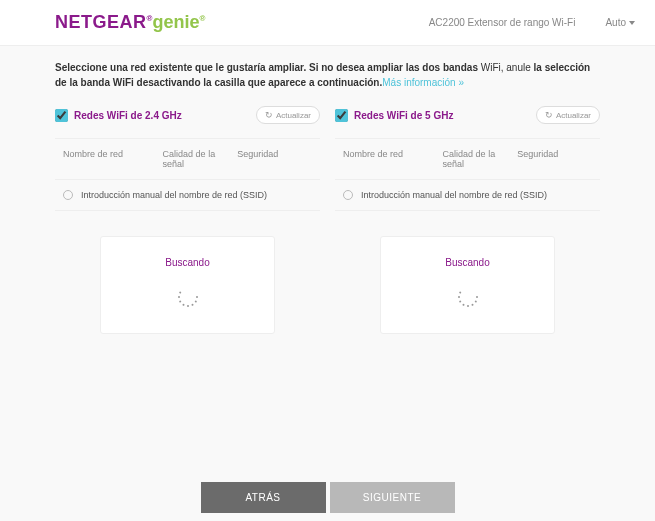  What do you see at coordinates (188, 196) in the screenshot?
I see `manual-ssid-row-24: Introducción manual del nombre de red (S…` at bounding box center [188, 196].